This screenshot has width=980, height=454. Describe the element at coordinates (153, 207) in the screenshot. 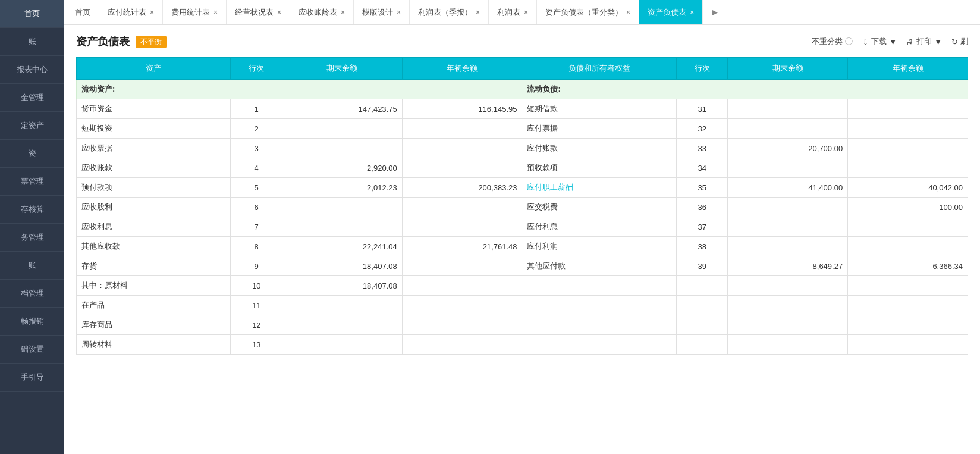

I see `asset-label-5: 应收股利` at that location.